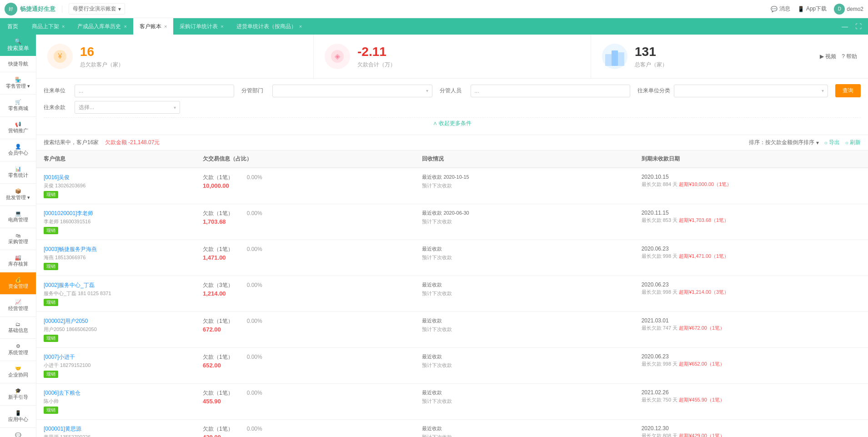  Describe the element at coordinates (18, 284) in the screenshot. I see `sidebar-item-finance: 💰 资金管理` at that location.